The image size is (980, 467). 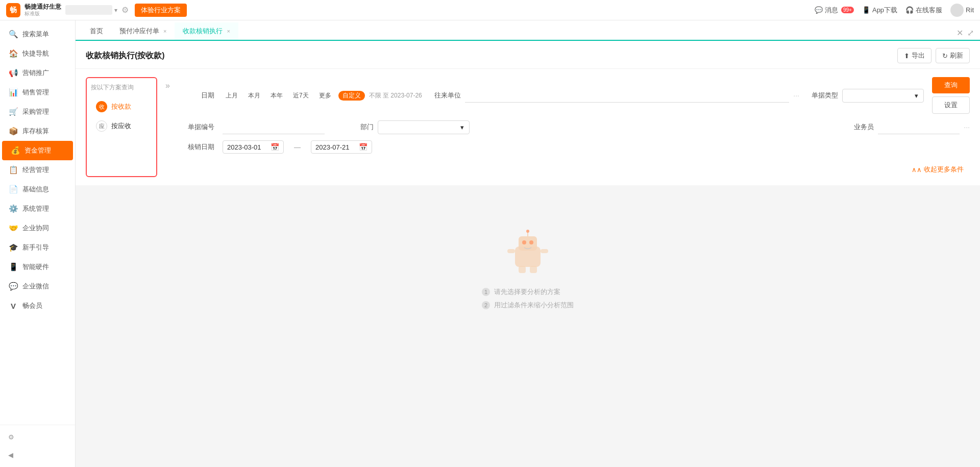 What do you see at coordinates (38, 189) in the screenshot?
I see `sidebar-item-basic: 📄 基础信息` at bounding box center [38, 189].